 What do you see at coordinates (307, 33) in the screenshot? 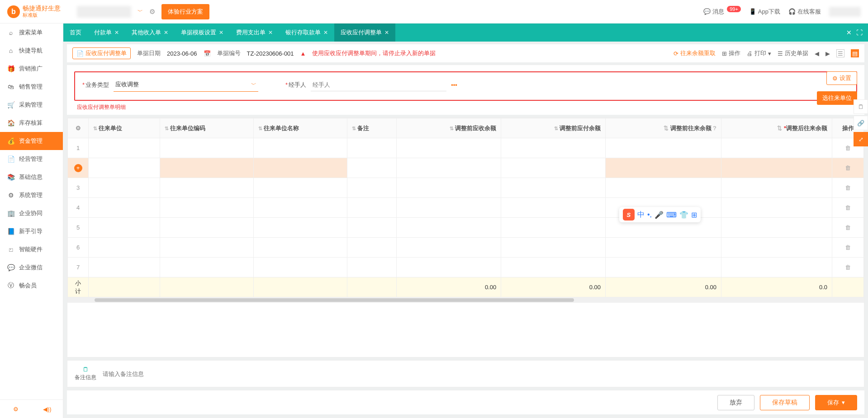
I see `tab-bank: 银行存取款单✕` at bounding box center [307, 33].